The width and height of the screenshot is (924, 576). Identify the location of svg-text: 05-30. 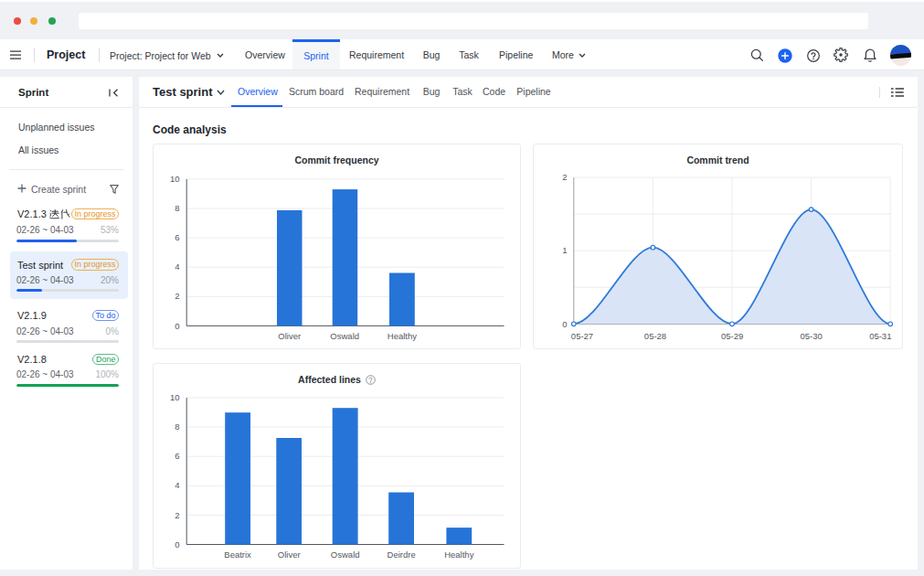
(811, 336).